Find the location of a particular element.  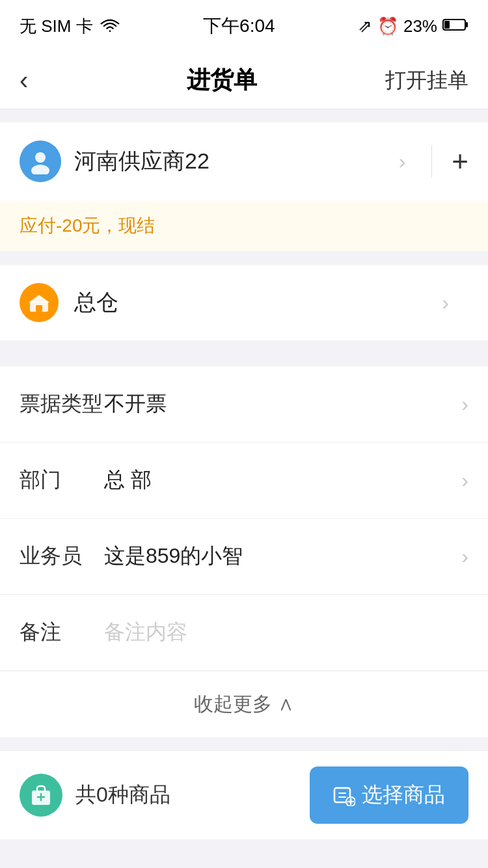

alarm-icon: ⏰ is located at coordinates (388, 26).